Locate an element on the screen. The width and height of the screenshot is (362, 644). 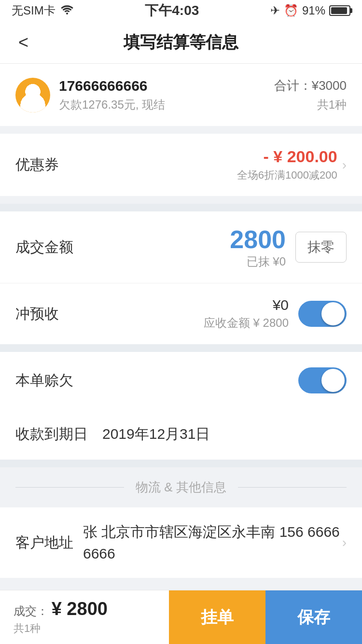
customer-info: 17666666666 欠款1276.35元, 现结 is located at coordinates (112, 95).